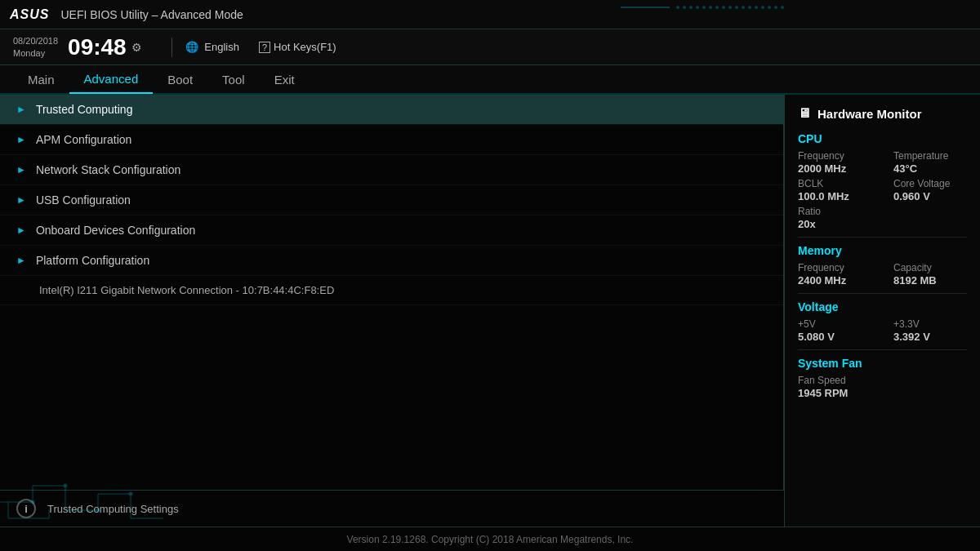 This screenshot has width=980, height=551. What do you see at coordinates (137, 47) in the screenshot?
I see `settings-icon: ⚙` at bounding box center [137, 47].